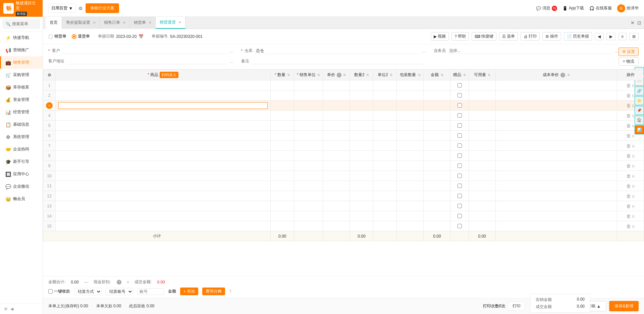 This screenshot has height=314, width=644. What do you see at coordinates (119, 292) in the screenshot?
I see `account-select: 结算账号` at bounding box center [119, 292].